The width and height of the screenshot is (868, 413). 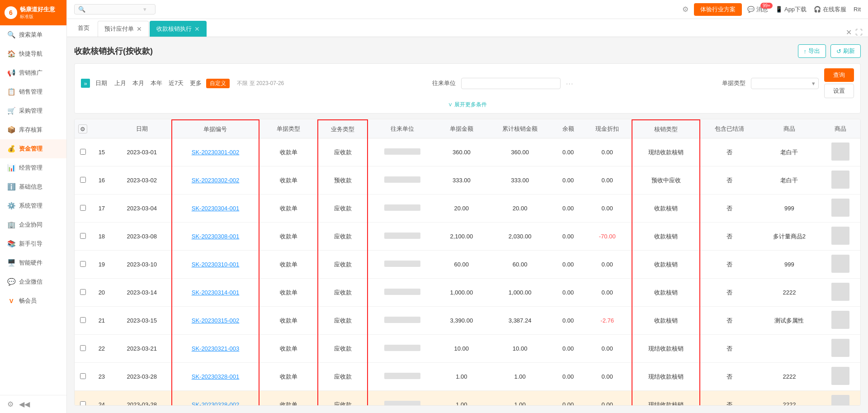 What do you see at coordinates (789, 399) in the screenshot?
I see `cell-product: 2222` at bounding box center [789, 399].